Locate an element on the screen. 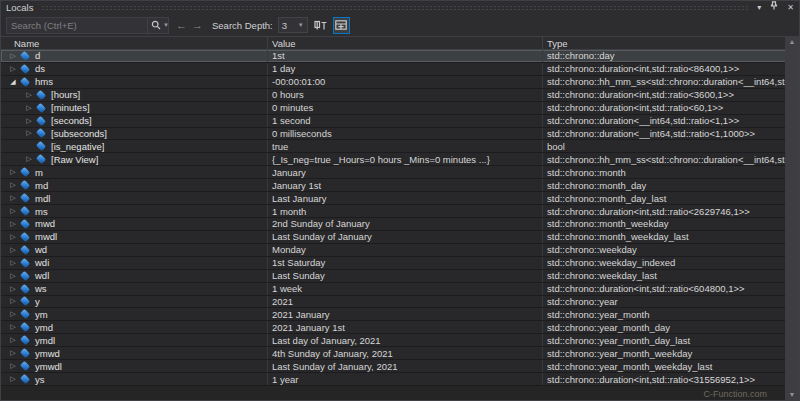  table-row: ▷[hours]0 hoursstd::chrono::duration<int… is located at coordinates (394, 96).